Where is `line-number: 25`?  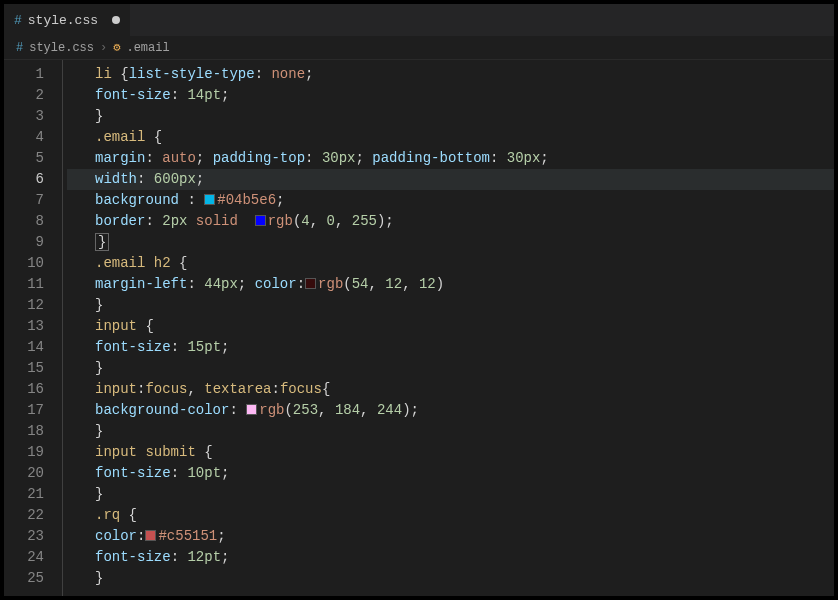
line-number: 25 is located at coordinates (33, 578).